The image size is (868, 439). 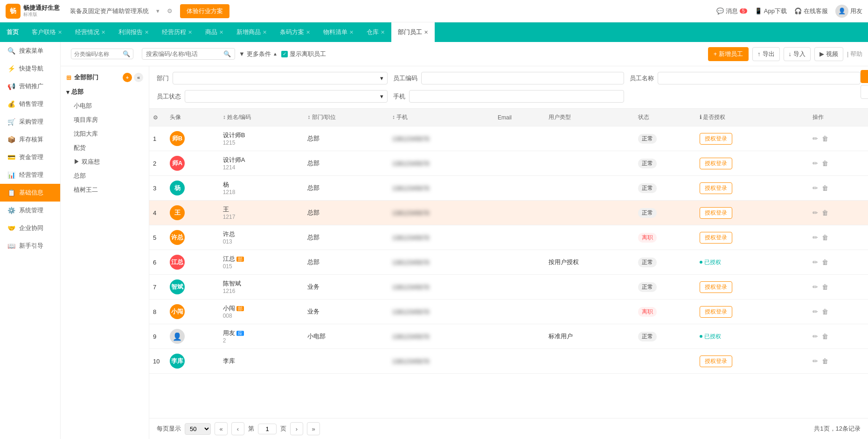 What do you see at coordinates (829, 54) in the screenshot?
I see `video-button: ▶ 视频` at bounding box center [829, 54].